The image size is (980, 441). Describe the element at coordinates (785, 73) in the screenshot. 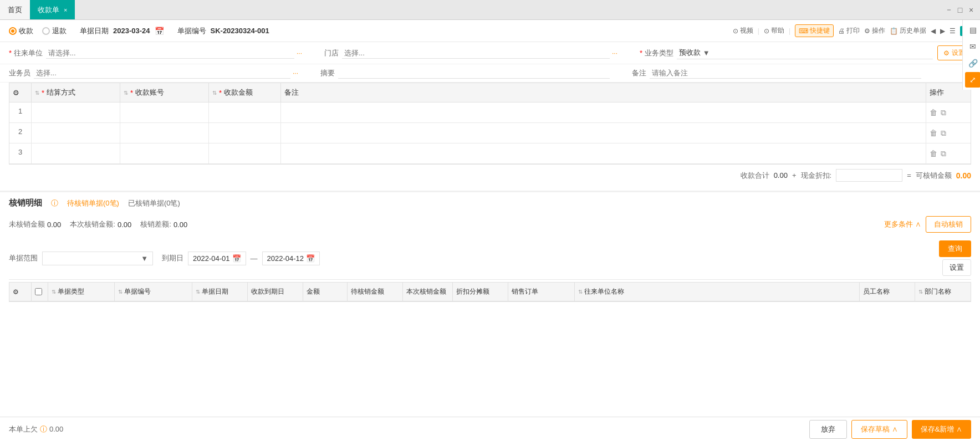

I see `note-input` at that location.